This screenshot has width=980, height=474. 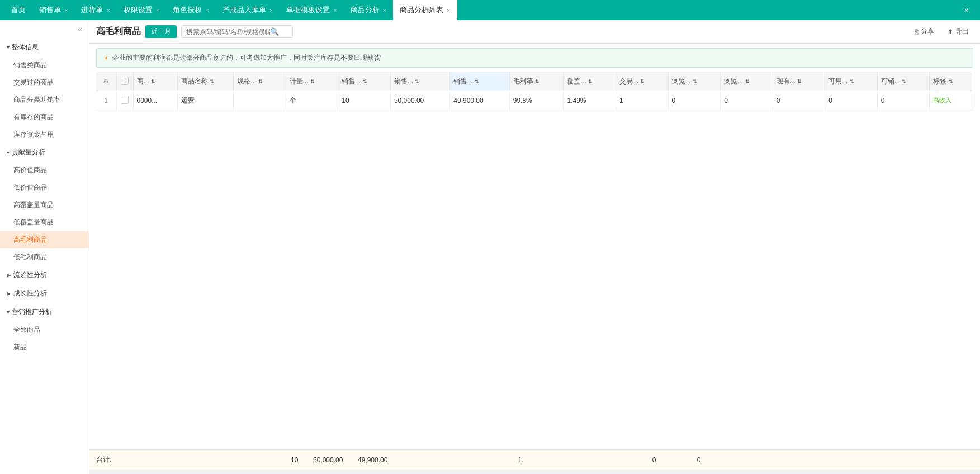 I want to click on table-footer: 合计: 10 50,000.00 49,900.00 1 0 0, so click(x=534, y=459).